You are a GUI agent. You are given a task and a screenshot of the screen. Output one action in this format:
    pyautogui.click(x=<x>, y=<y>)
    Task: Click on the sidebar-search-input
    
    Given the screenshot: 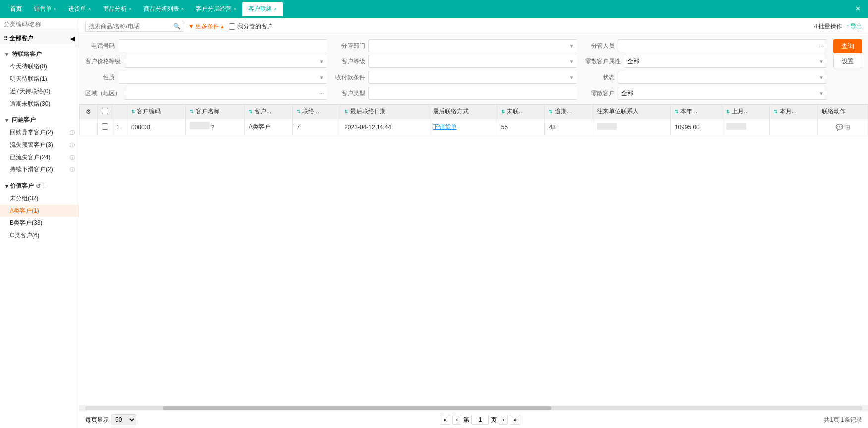 What is the action you would take?
    pyautogui.click(x=41, y=24)
    